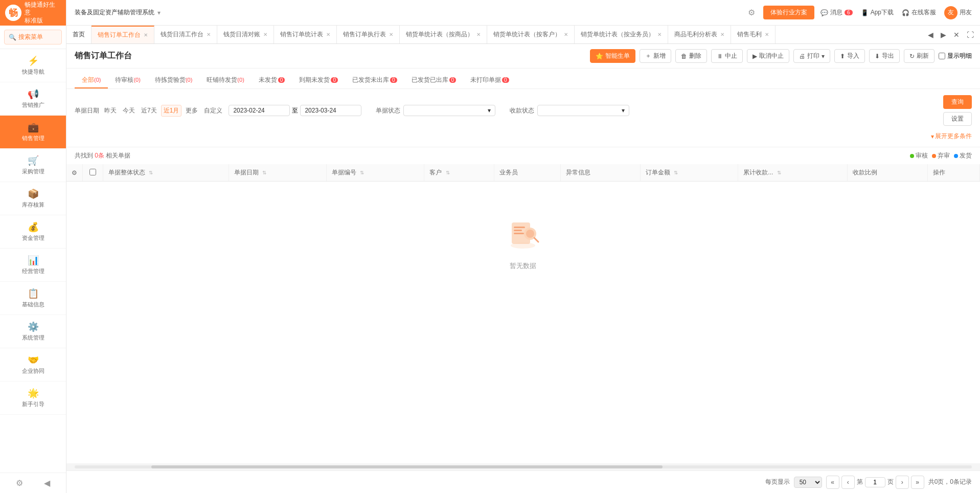 The width and height of the screenshot is (980, 493). I want to click on sidebar-item-operation: 📊 经营管理, so click(33, 265).